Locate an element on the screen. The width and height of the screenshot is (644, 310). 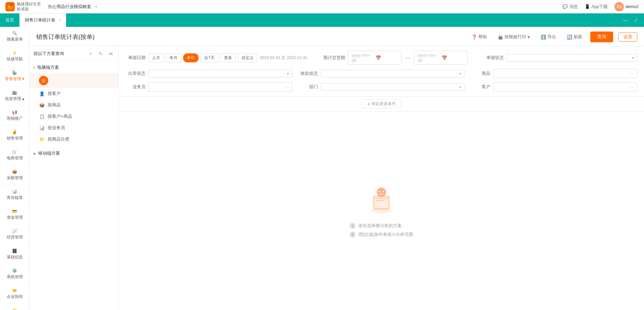
mobile-group-arrow: ▶ is located at coordinates (35, 154).